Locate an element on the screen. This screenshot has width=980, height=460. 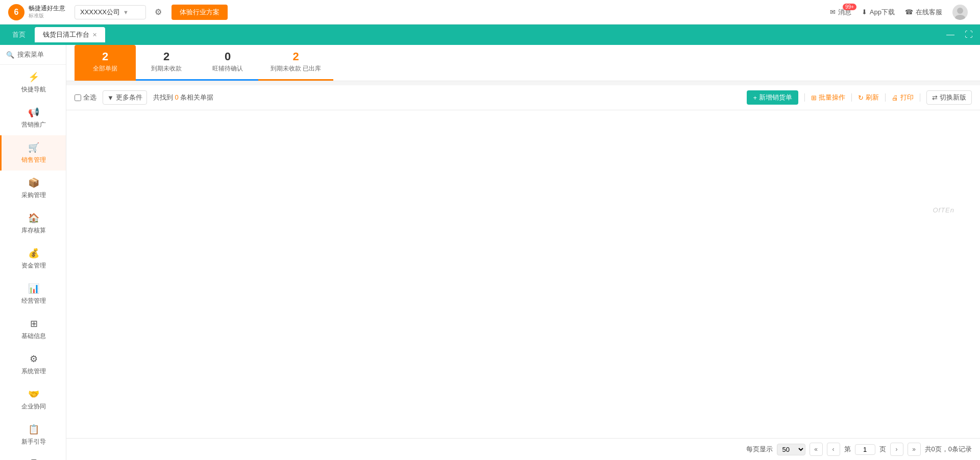
print-button: 🖨 打印 is located at coordinates (902, 98).